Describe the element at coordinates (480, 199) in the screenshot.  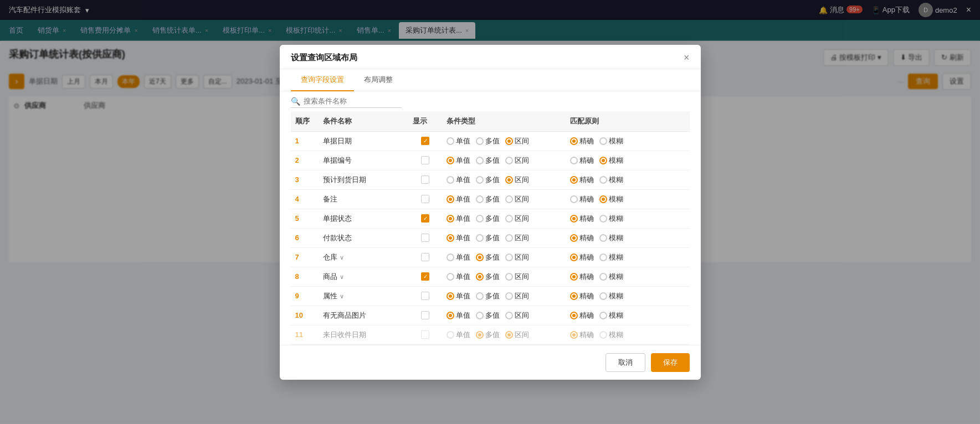
I see `multi-radio-circle` at that location.